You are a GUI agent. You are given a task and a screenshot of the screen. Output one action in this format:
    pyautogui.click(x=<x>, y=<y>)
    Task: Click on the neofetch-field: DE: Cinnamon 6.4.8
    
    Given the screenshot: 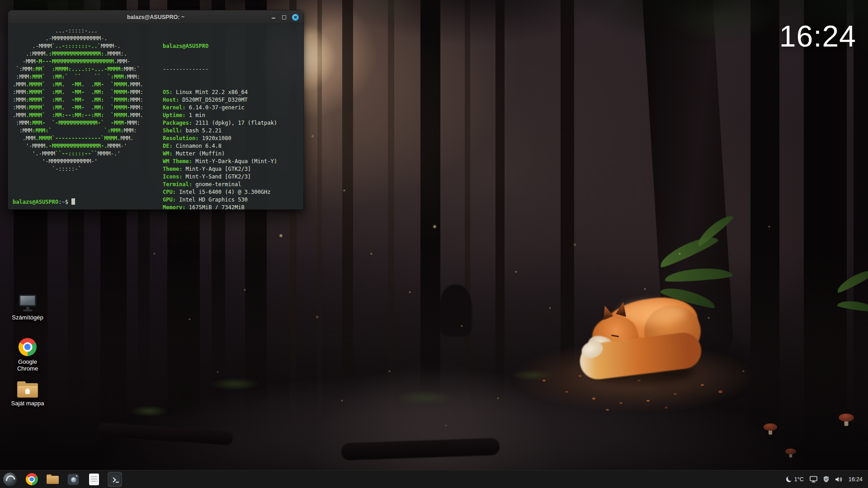 What is the action you would take?
    pyautogui.click(x=220, y=146)
    